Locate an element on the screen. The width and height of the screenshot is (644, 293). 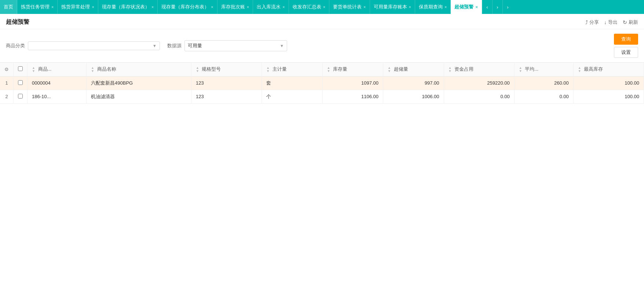
nav-abnormal: 拣货异常处理 × is located at coordinates (78, 7).